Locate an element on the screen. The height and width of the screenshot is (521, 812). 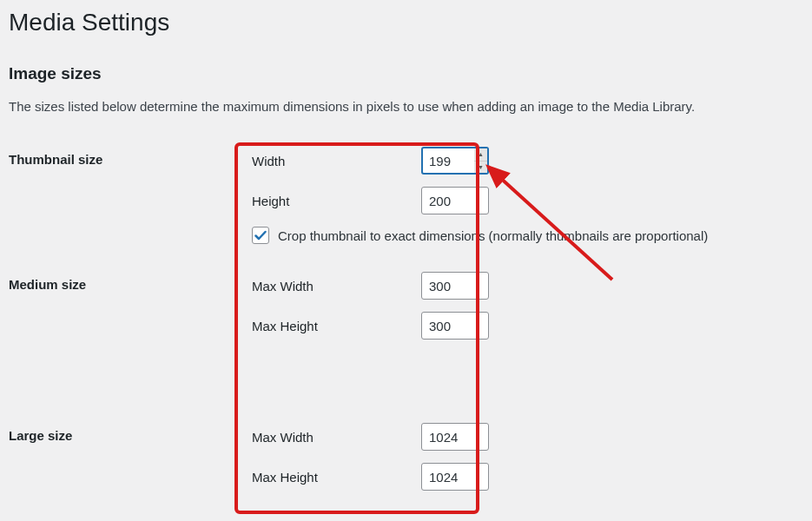
check-icon is located at coordinates (261, 235).